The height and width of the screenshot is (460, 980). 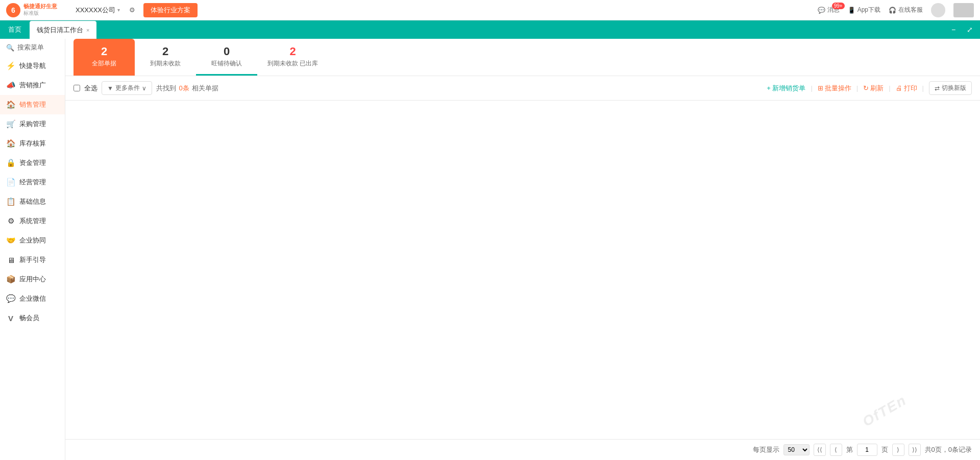 What do you see at coordinates (165, 57) in the screenshot?
I see `stats-tab-overdue: 2 到期未收款` at bounding box center [165, 57].